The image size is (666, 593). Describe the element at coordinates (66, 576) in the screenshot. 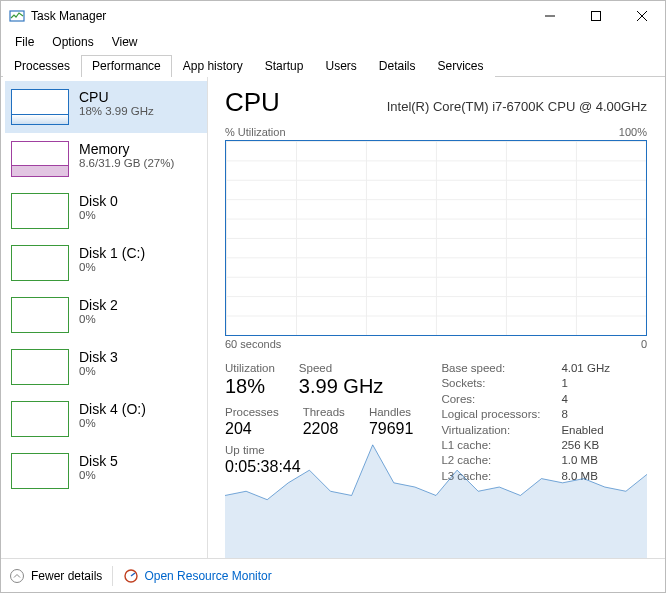

I see `fewer-details-label: Fewer details` at that location.